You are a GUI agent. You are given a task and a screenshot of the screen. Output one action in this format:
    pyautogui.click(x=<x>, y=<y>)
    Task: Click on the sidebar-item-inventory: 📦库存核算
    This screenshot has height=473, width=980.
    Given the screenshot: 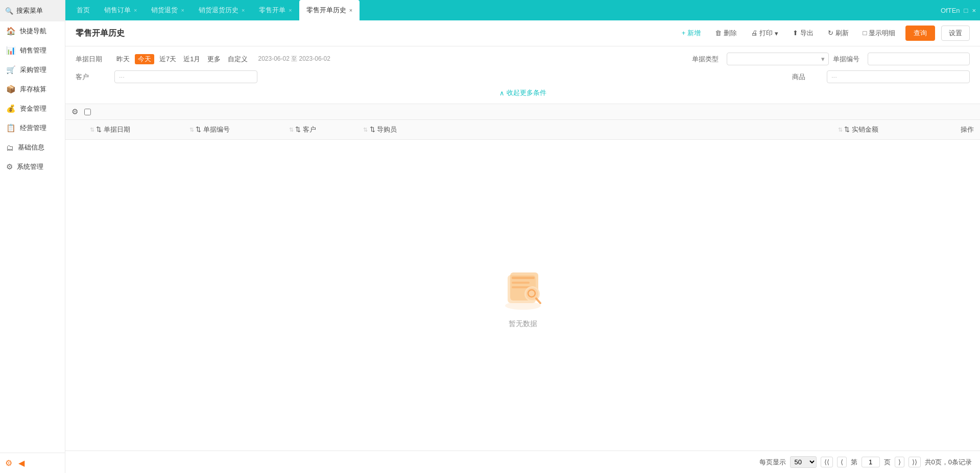 What is the action you would take?
    pyautogui.click(x=33, y=89)
    